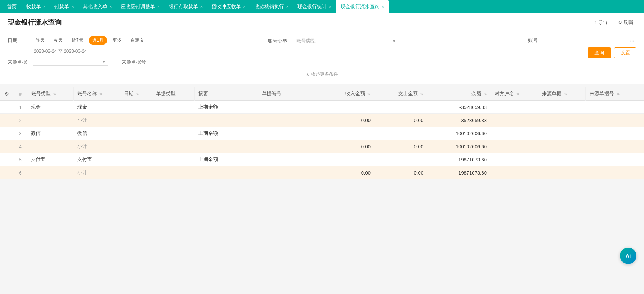  Describe the element at coordinates (77, 40) in the screenshot. I see `date-7days: 近7天` at that location.